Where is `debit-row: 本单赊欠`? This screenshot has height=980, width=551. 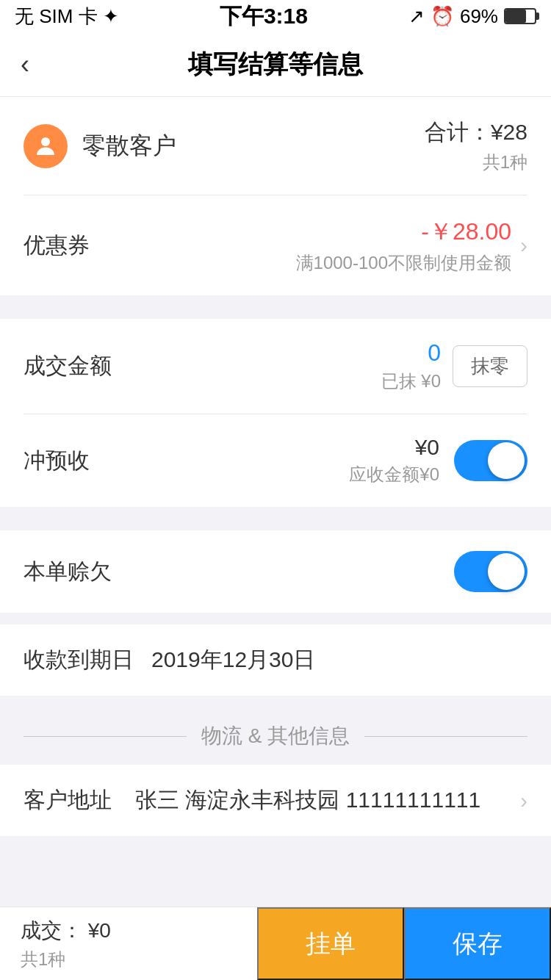 debit-row: 本单赊欠 is located at coordinates (276, 572).